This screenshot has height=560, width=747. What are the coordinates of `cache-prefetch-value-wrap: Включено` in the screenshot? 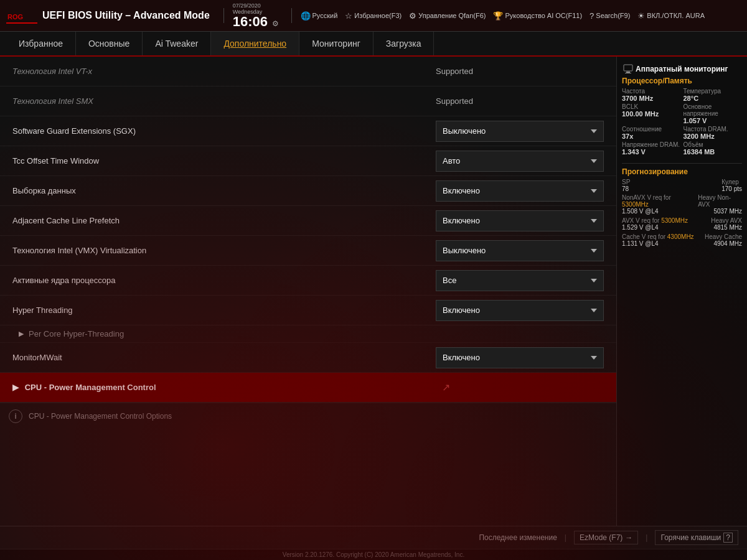 It's located at (523, 221).